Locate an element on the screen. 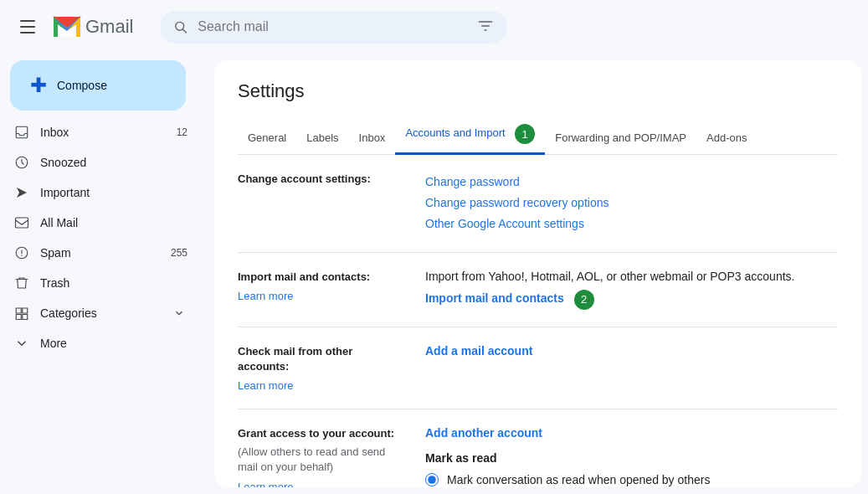 The width and height of the screenshot is (868, 494). settings-value-col-1: Change password Change password recovery… is located at coordinates (631, 203).